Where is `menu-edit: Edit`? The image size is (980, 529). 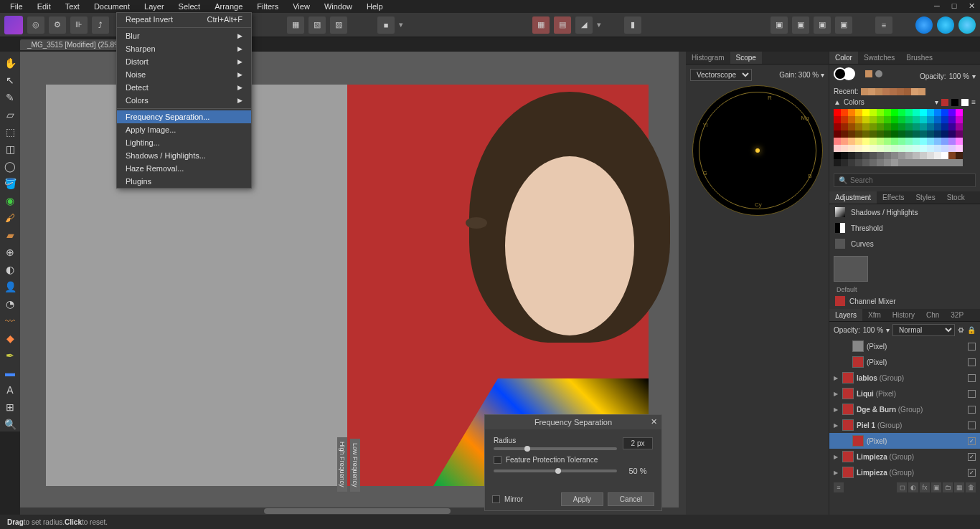 menu-edit: Edit is located at coordinates (44, 6).